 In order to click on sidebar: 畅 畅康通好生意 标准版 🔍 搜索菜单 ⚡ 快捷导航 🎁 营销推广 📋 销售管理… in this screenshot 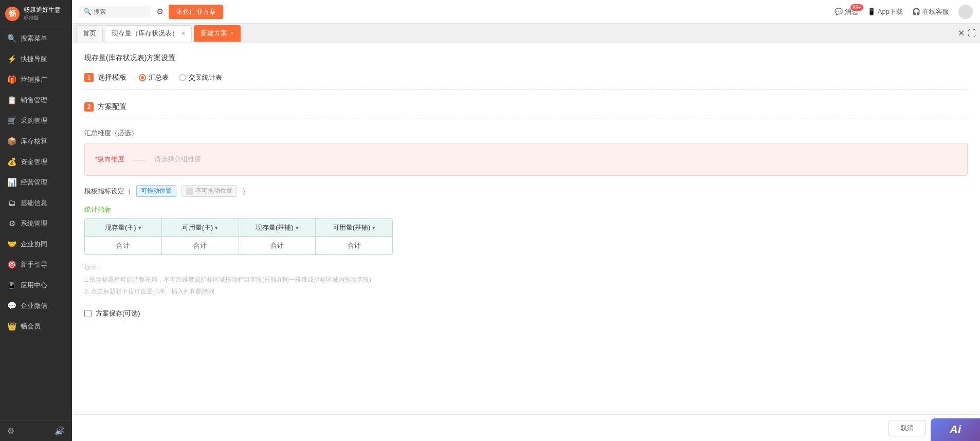, I will do `click(36, 220)`.